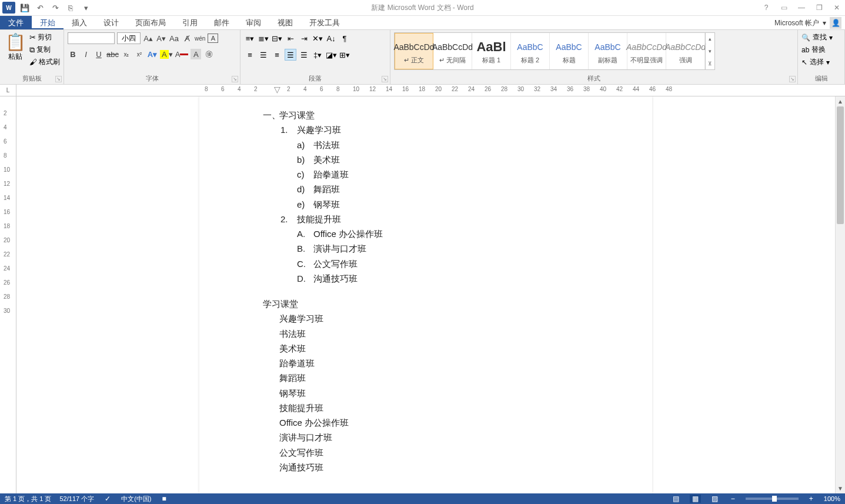 The width and height of the screenshot is (845, 504). I want to click on char-border-button: A, so click(213, 38).